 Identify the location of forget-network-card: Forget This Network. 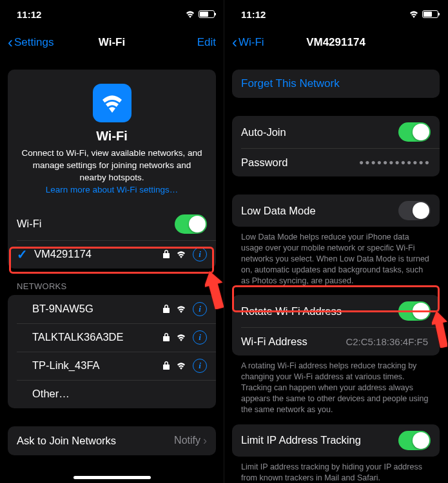
(336, 84).